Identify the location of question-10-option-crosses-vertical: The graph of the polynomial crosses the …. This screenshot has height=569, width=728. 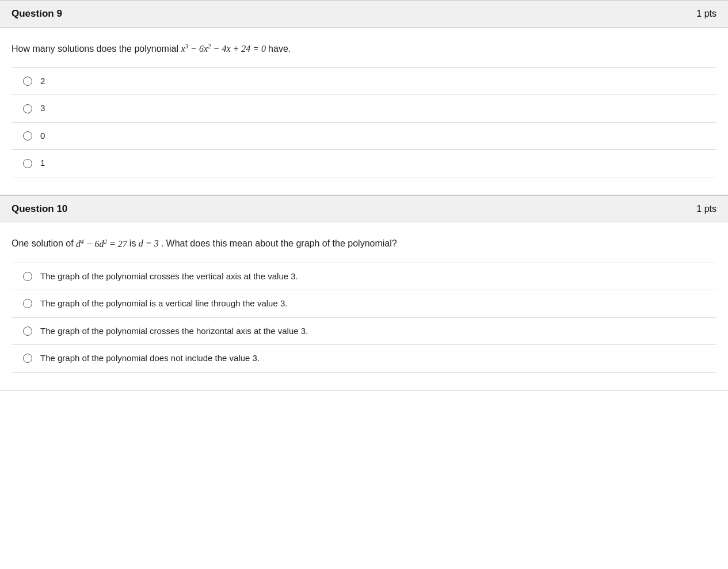
(364, 277).